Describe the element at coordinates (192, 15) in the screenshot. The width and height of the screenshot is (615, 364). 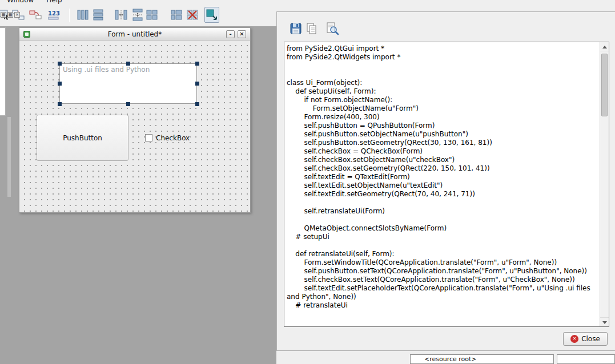
I see `break-layout-button` at that location.